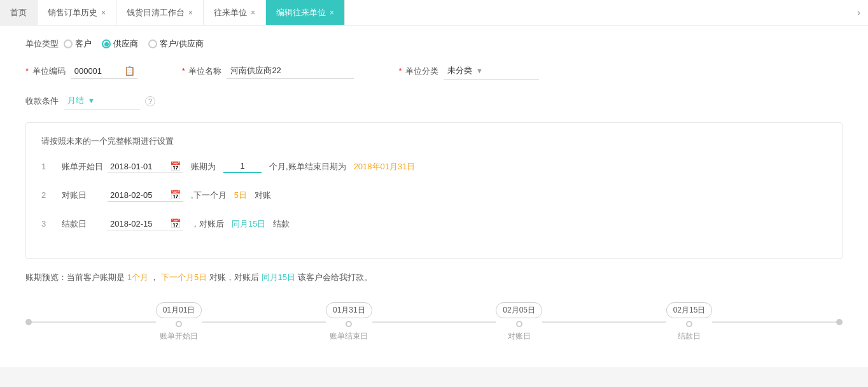 The image size is (868, 387). I want to click on radio-customer-circle, so click(68, 44).